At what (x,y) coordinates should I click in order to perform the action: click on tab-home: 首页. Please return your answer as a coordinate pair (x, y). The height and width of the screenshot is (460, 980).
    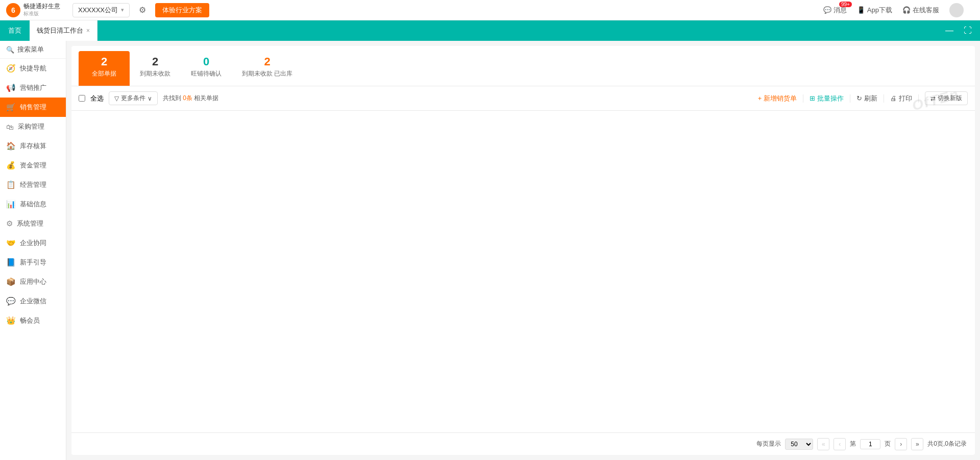
    Looking at the image, I should click on (15, 31).